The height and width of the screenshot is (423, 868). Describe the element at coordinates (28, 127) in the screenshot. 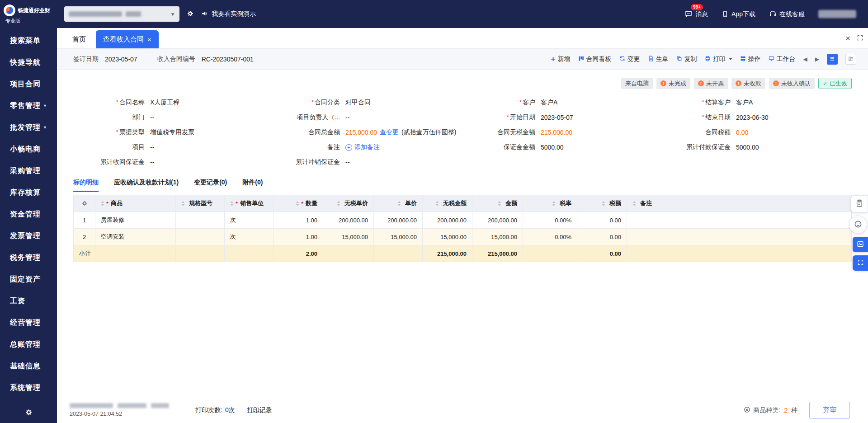

I see `sidebar-item-wholesale: 批发管理▼` at that location.